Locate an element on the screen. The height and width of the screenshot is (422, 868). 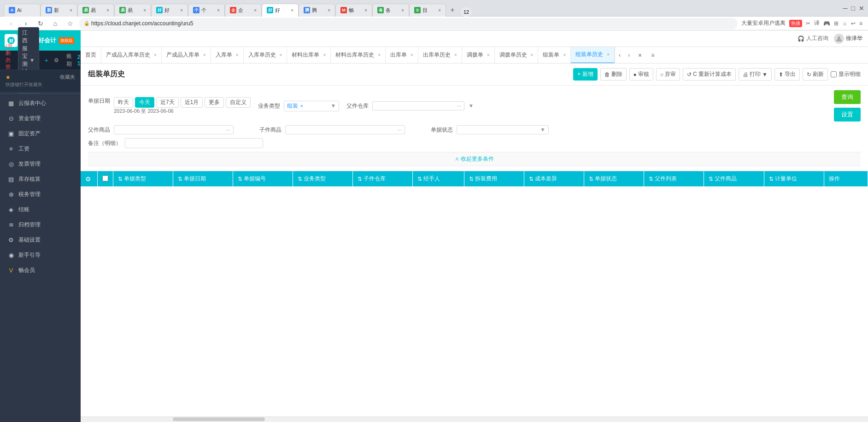
new-tab-button: + is located at coordinates (452, 10).